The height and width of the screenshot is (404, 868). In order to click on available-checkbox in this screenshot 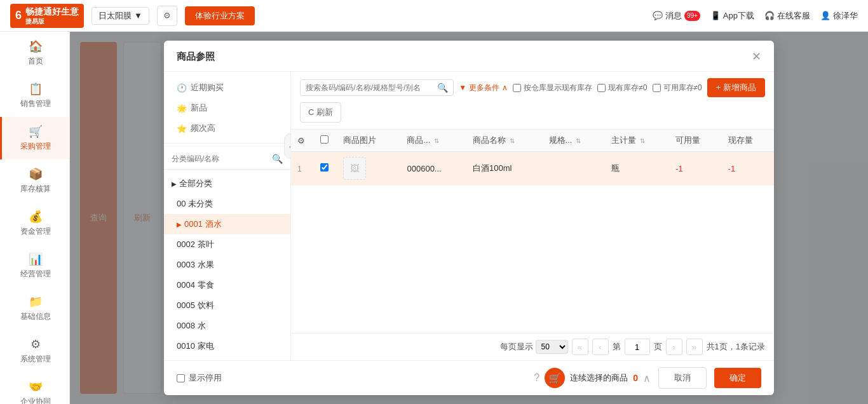, I will do `click(601, 88)`.